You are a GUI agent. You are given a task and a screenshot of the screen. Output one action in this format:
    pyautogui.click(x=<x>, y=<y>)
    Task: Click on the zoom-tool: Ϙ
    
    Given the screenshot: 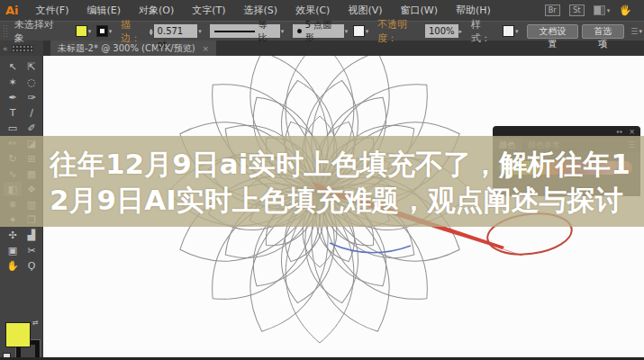 What is the action you would take?
    pyautogui.click(x=32, y=266)
    